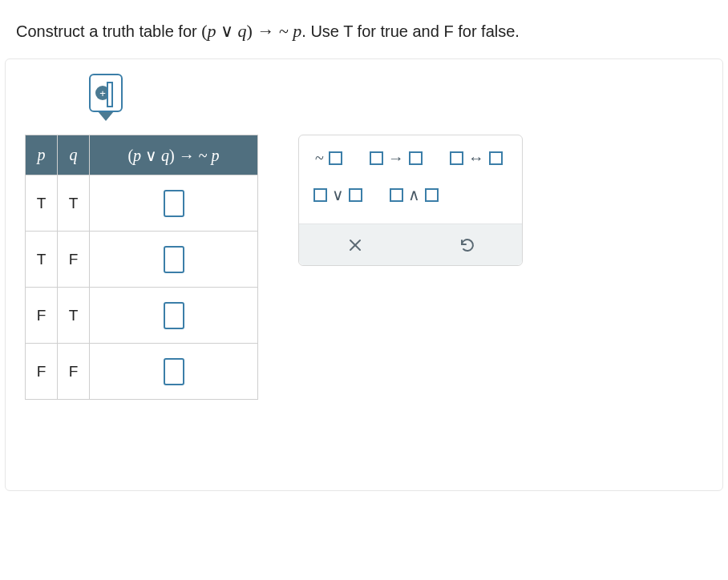 The image size is (728, 580). I want to click on insert-column-control: +, so click(106, 98).